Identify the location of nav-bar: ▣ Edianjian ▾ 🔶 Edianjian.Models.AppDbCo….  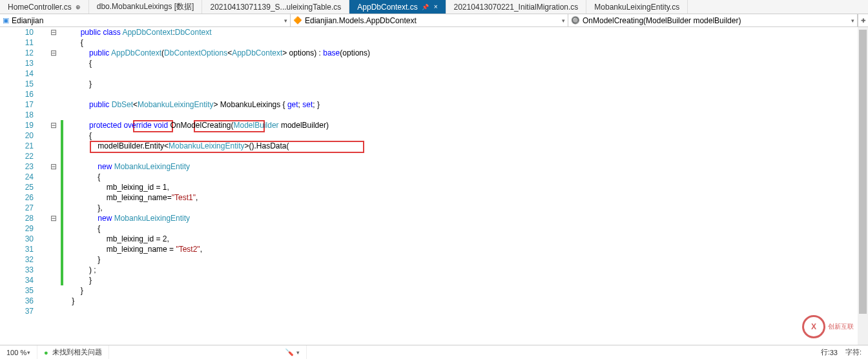
(434, 21).